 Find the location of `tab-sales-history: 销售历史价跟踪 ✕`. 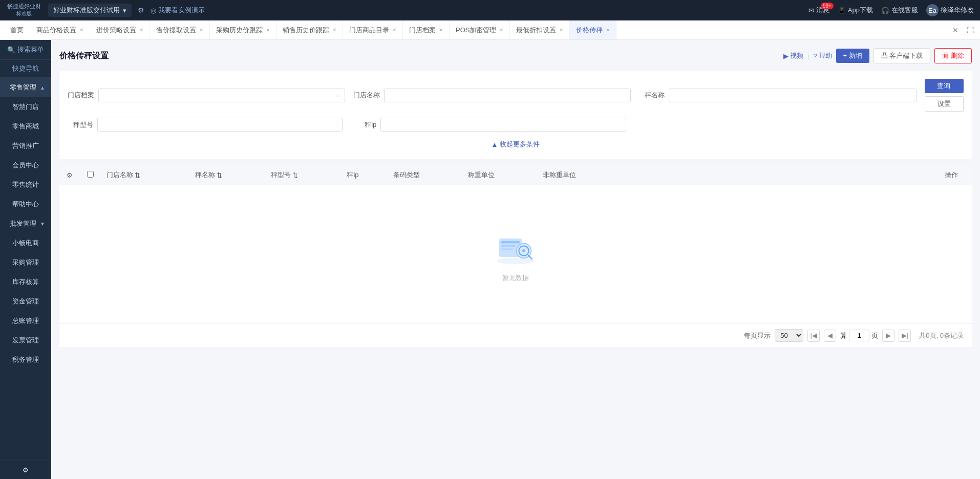

tab-sales-history: 销售历史价跟踪 ✕ is located at coordinates (310, 30).